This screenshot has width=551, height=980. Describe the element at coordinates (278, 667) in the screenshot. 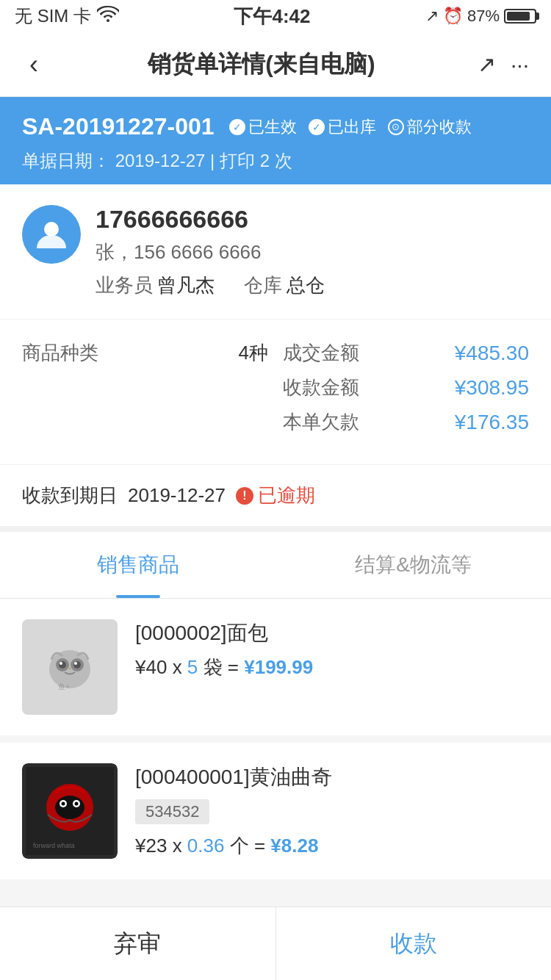

I see `product-1-total: ¥199.99` at that location.